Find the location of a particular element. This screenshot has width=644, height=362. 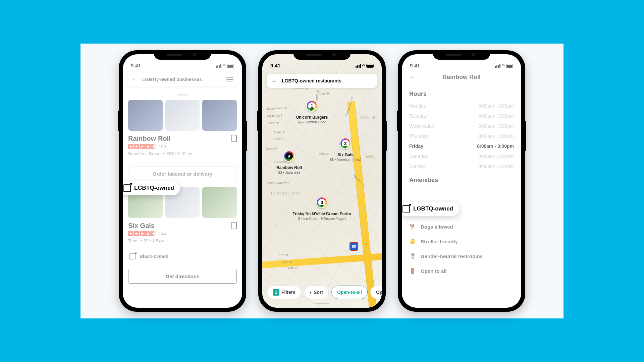

search-bar: ← LGBTQ-owned businesses is located at coordinates (182, 79).